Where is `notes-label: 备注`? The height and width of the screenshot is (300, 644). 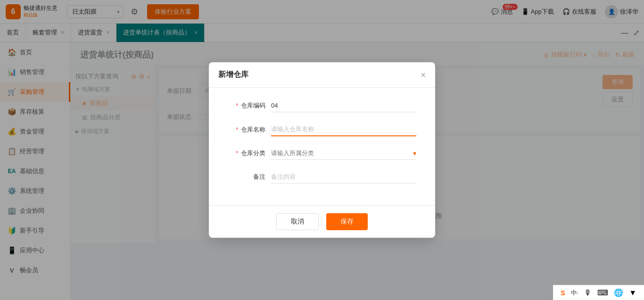
notes-label: 备注 is located at coordinates (247, 177).